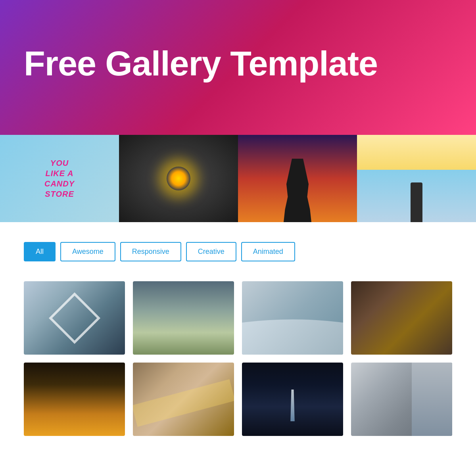 The height and width of the screenshot is (476, 476). I want to click on filter-animated-button: Animated, so click(268, 251).